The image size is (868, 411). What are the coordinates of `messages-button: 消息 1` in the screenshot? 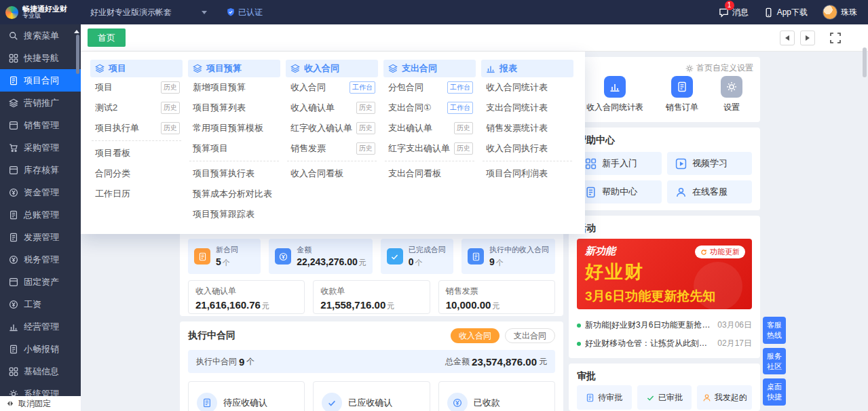 It's located at (734, 12).